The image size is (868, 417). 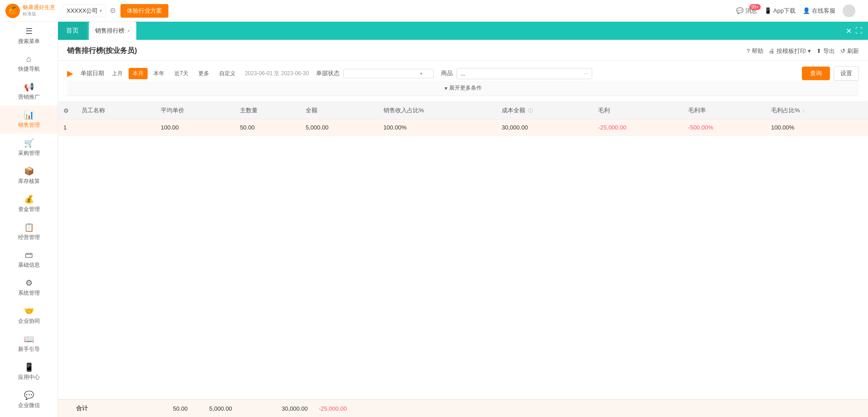 What do you see at coordinates (463, 119) in the screenshot?
I see `data-table: ⚙ 员工名称 平均单价 主数量 全额 销售收入占比% 成本全额 ⓘ` at bounding box center [463, 119].